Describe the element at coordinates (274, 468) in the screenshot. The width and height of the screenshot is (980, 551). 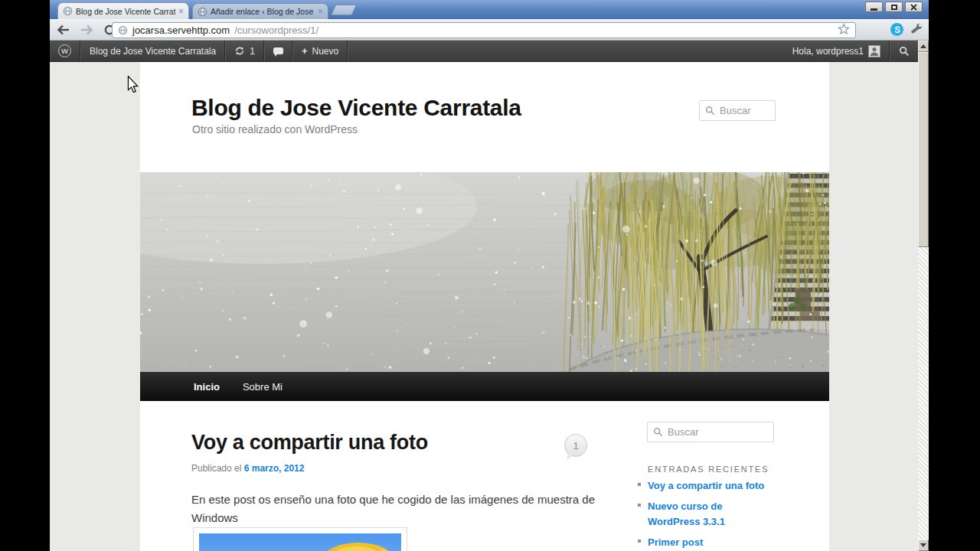
I see `post-date-link: 6 marzo, 2012` at that location.